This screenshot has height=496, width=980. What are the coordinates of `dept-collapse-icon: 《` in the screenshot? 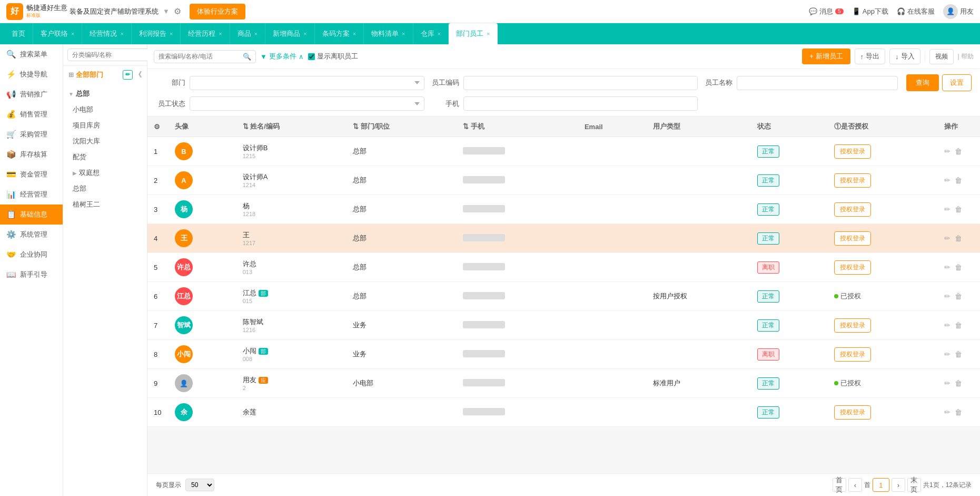 It's located at (138, 75).